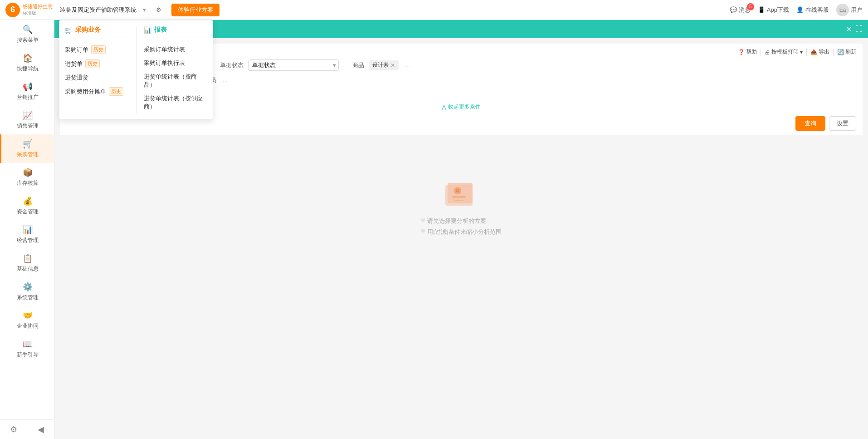 This screenshot has width=868, height=439. What do you see at coordinates (27, 149) in the screenshot?
I see `sidebar-item-purchase: 🛒 采购管理` at bounding box center [27, 149].